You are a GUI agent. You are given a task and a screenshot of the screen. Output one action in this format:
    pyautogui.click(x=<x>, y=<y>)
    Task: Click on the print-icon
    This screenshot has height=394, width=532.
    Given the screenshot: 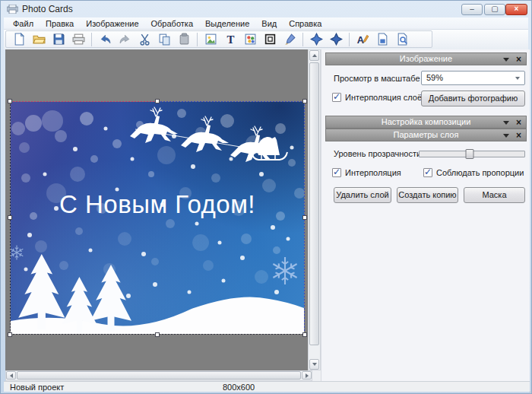 What is the action you would take?
    pyautogui.click(x=79, y=40)
    